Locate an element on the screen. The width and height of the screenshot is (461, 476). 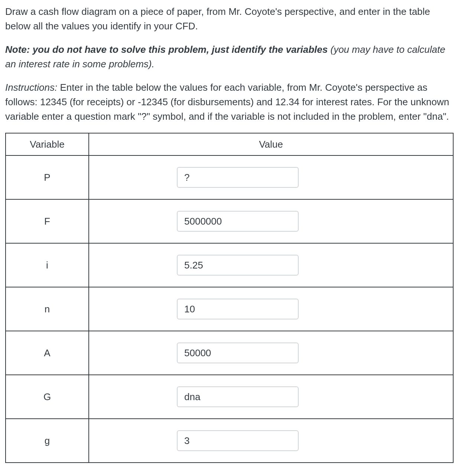
value-cell-G is located at coordinates (271, 397).